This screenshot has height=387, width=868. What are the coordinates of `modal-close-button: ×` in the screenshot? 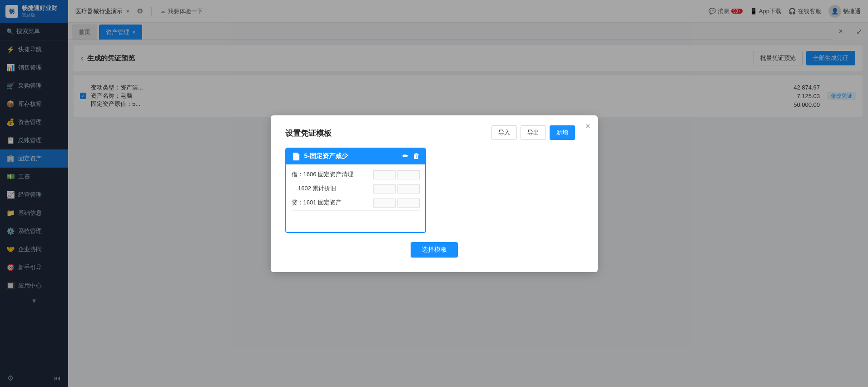 It's located at (588, 126).